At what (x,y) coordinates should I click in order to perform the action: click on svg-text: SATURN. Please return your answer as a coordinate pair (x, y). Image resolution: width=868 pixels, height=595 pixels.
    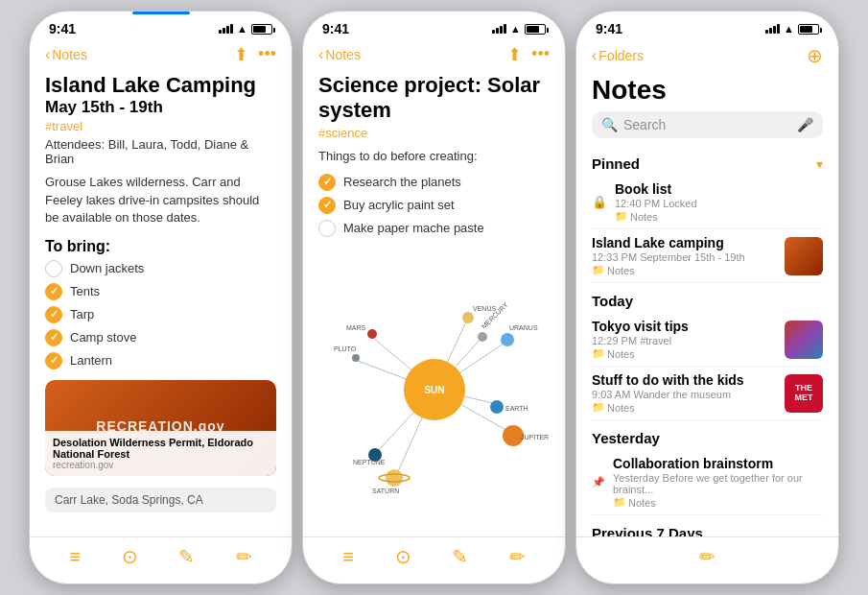
    Looking at the image, I should click on (386, 491).